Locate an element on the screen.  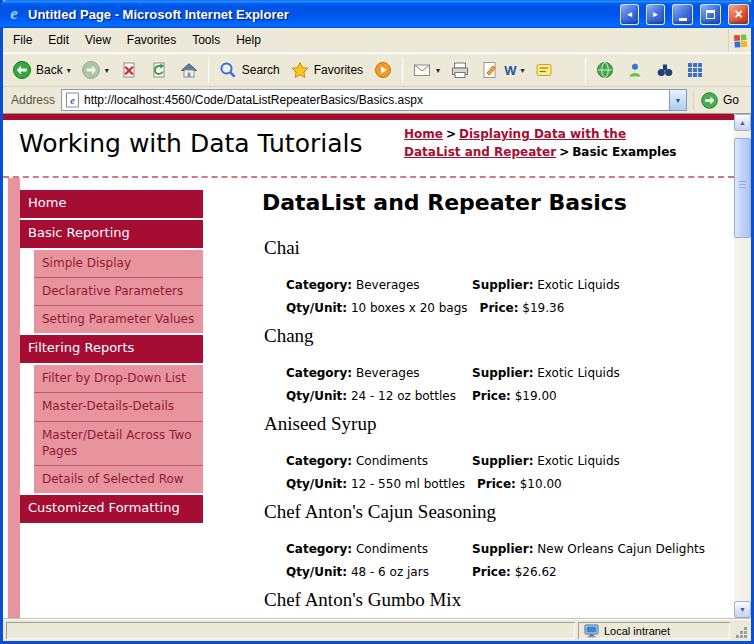
field-value: $26.62 is located at coordinates (534, 572).